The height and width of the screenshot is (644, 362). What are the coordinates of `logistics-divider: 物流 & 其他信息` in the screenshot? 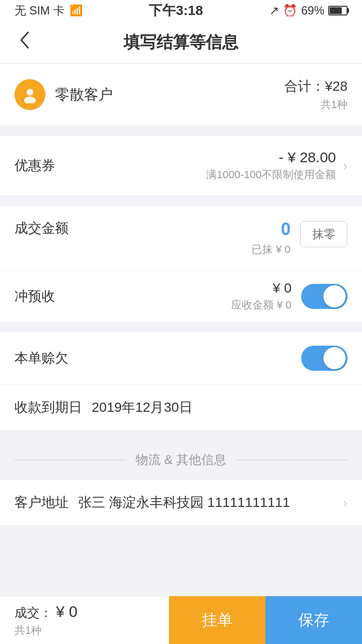 It's located at (181, 460).